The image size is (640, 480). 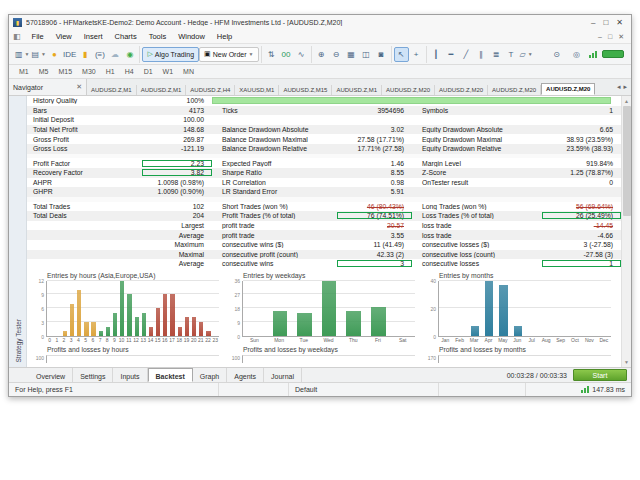 What do you see at coordinates (177, 206) in the screenshot?
I see `report-value: 102` at bounding box center [177, 206].